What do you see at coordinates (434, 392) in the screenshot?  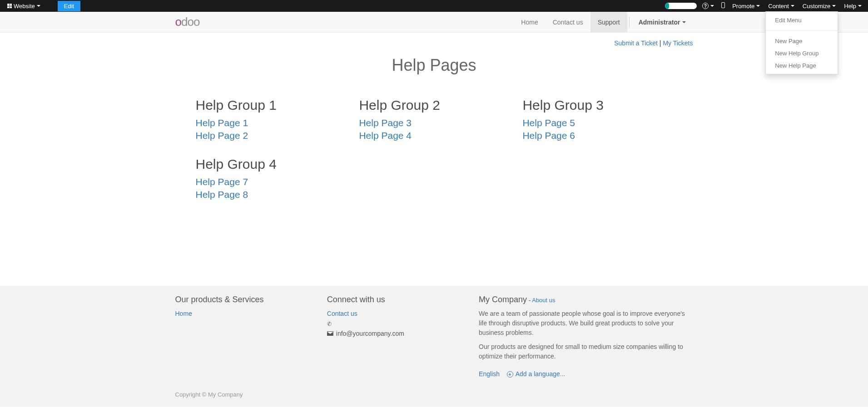 I see `footer-copyright: Copyright © My Company` at bounding box center [434, 392].